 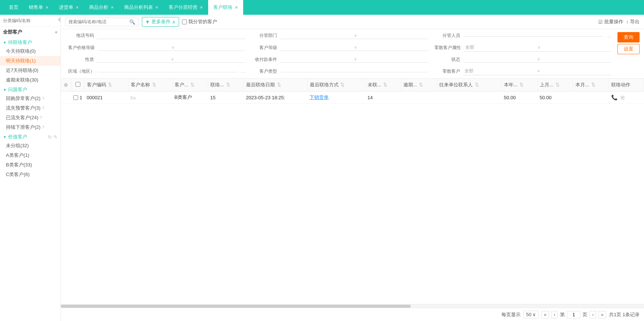 I want to click on nav-customer-contact: 客户联络 ✕, so click(x=225, y=7).